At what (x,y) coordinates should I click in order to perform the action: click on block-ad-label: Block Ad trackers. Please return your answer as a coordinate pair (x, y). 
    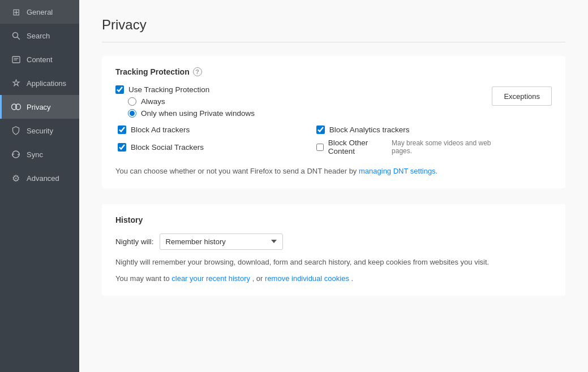
    Looking at the image, I should click on (160, 130).